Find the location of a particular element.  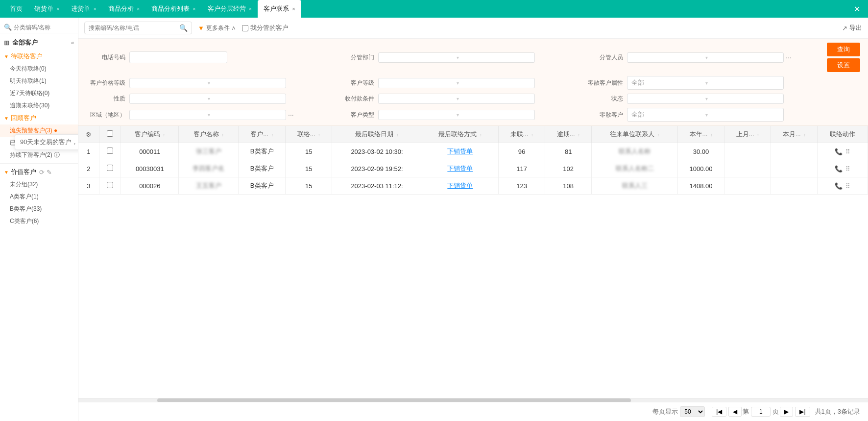

toolbar-export-button: ↗ 导出 is located at coordinates (852, 28).